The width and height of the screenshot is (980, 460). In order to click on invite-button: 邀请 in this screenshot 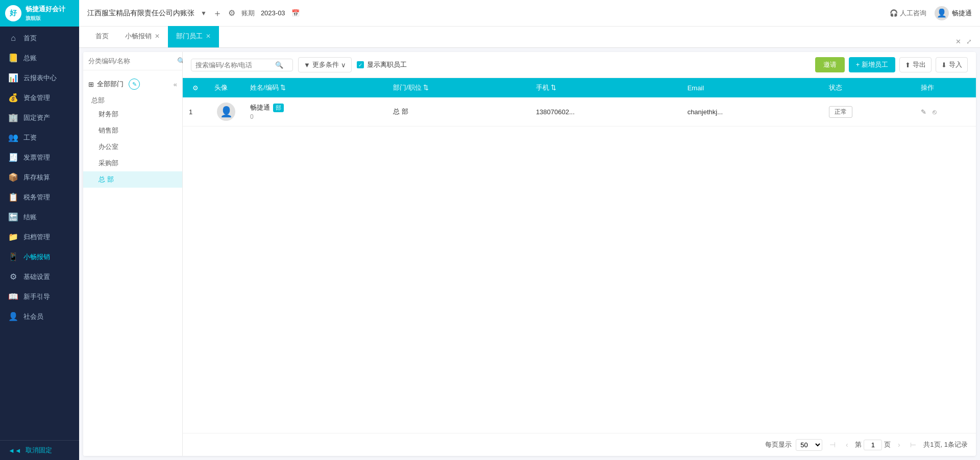, I will do `click(830, 65)`.